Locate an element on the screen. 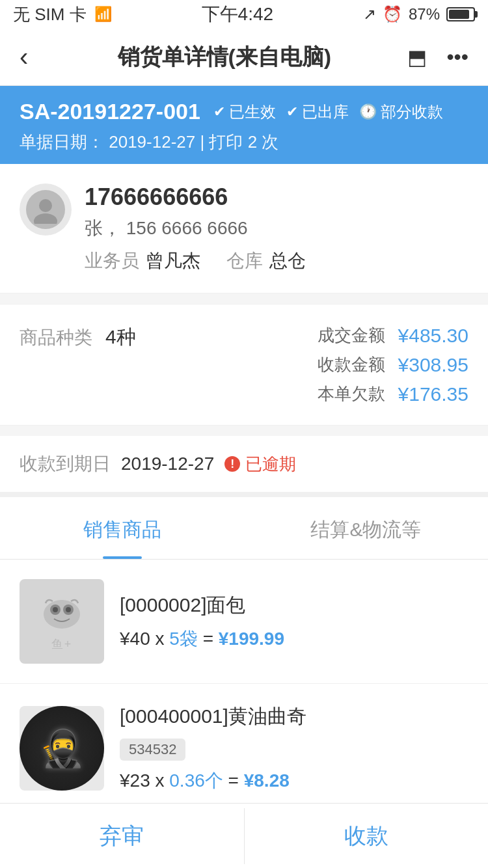  received-label: 收款金额 is located at coordinates (351, 364).